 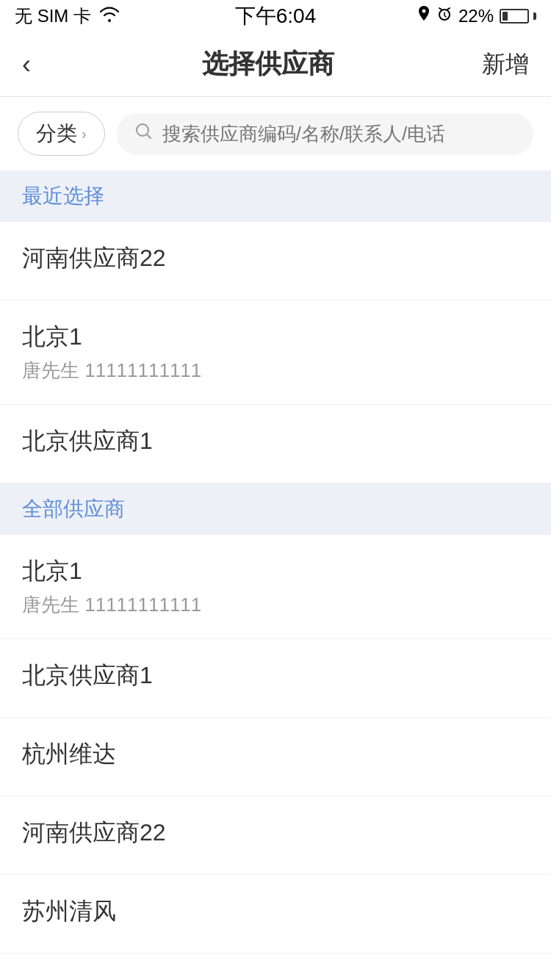 What do you see at coordinates (444, 16) in the screenshot?
I see `alarm-icon` at bounding box center [444, 16].